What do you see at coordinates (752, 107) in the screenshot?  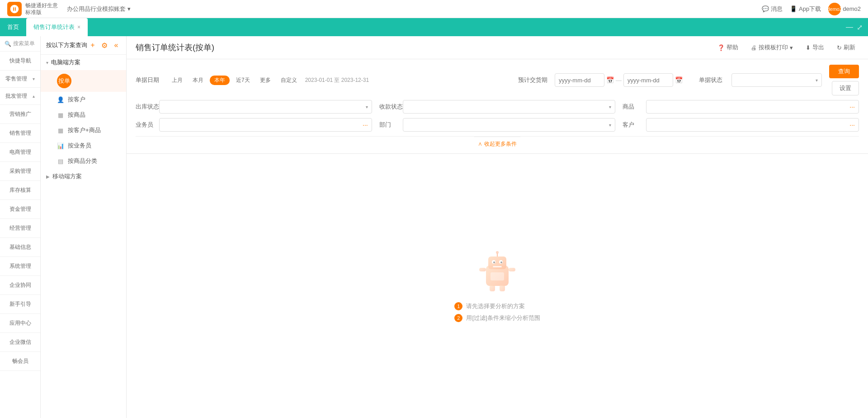 I see `goods-select: ···` at bounding box center [752, 107].